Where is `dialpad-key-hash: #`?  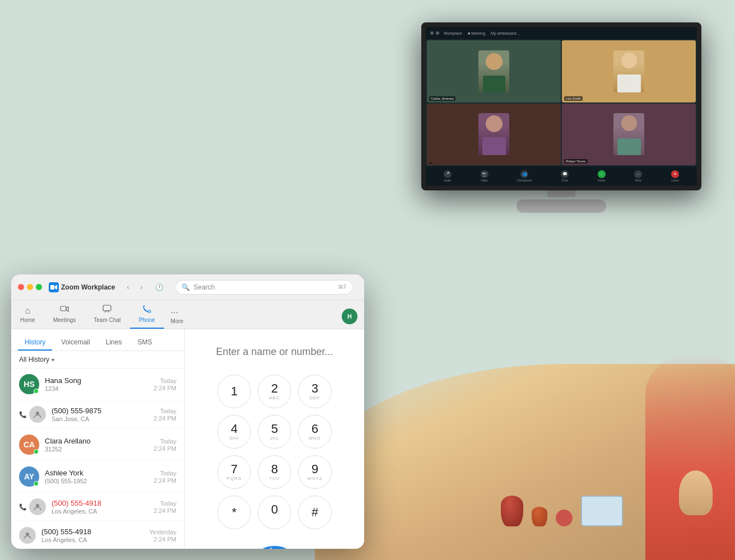
dialpad-key-hash: # is located at coordinates (315, 512).